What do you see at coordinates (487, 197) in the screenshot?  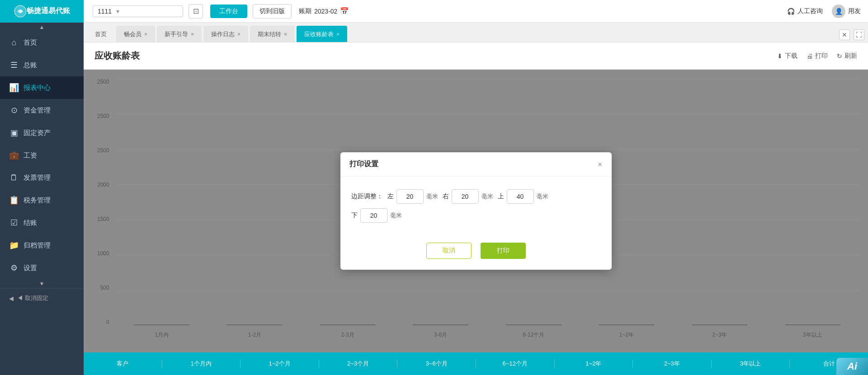 I see `right-unit: 毫米` at bounding box center [487, 197].